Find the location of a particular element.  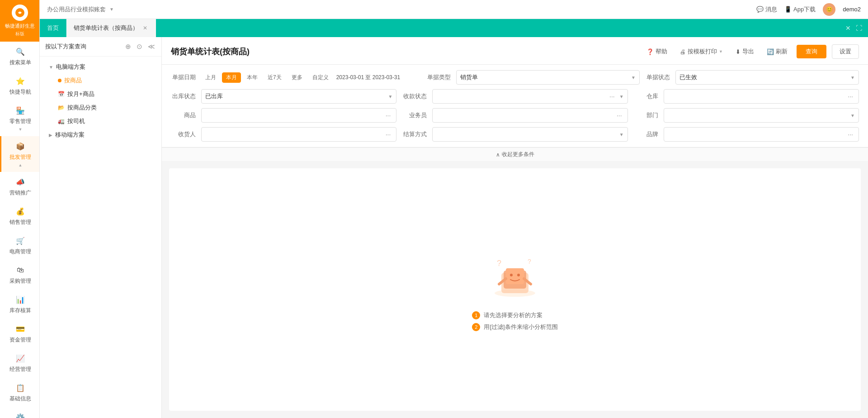

tree-icon-driver: 🚛 is located at coordinates (61, 121).